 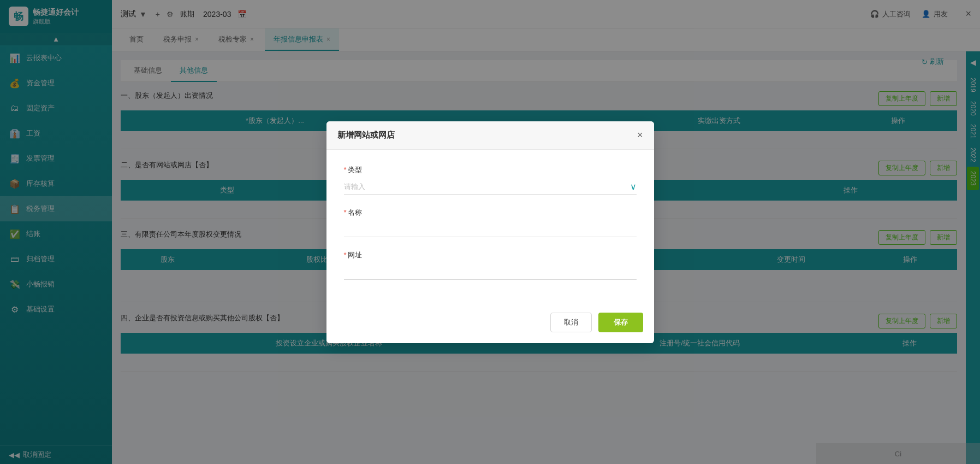 What do you see at coordinates (345, 255) in the screenshot?
I see `required-marker-url: *` at bounding box center [345, 255].